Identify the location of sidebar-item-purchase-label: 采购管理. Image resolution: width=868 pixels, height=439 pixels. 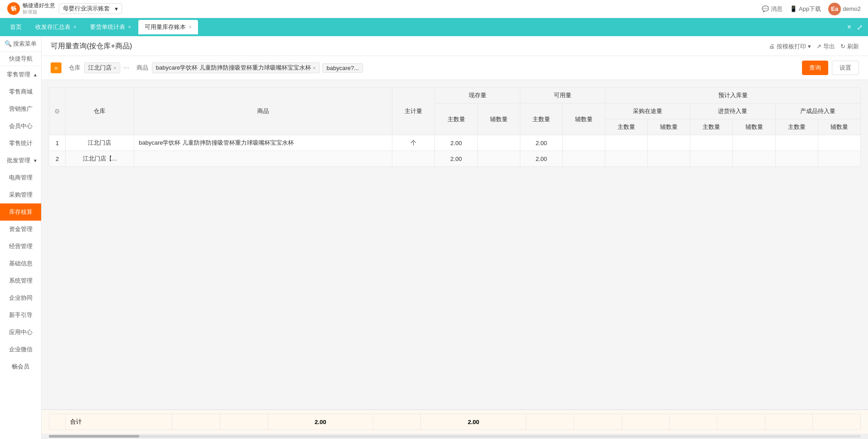
(21, 195).